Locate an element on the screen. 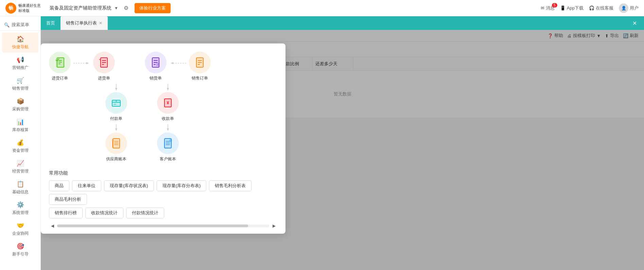  business-icon: 📈 is located at coordinates (20, 163).